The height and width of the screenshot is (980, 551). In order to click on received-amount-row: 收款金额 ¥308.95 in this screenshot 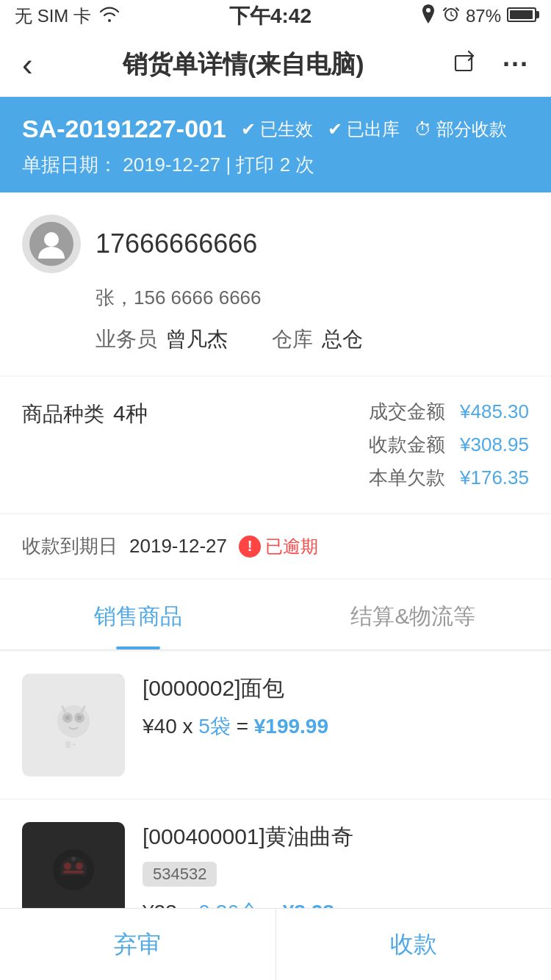, I will do `click(449, 445)`.